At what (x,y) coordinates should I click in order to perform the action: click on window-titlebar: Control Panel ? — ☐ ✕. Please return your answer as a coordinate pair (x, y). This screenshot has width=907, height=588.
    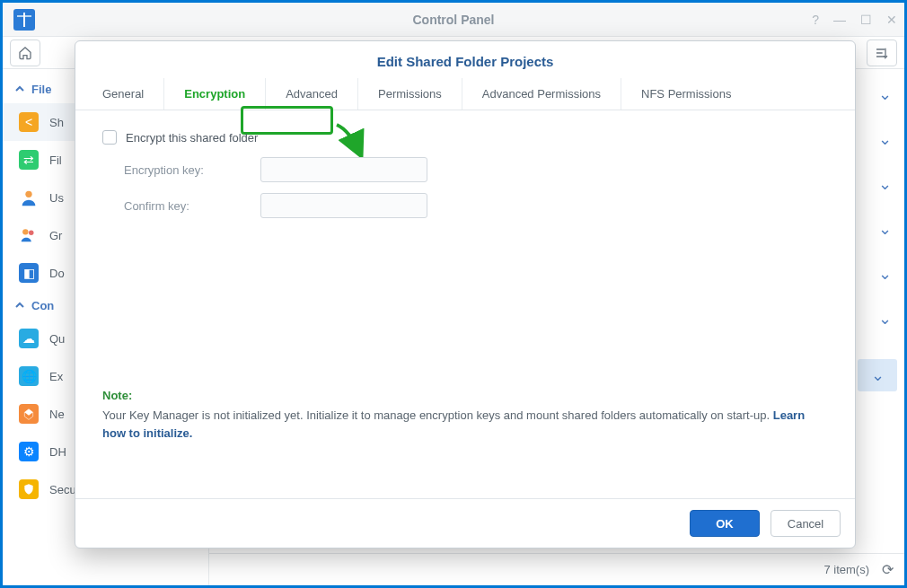
    Looking at the image, I should click on (454, 20).